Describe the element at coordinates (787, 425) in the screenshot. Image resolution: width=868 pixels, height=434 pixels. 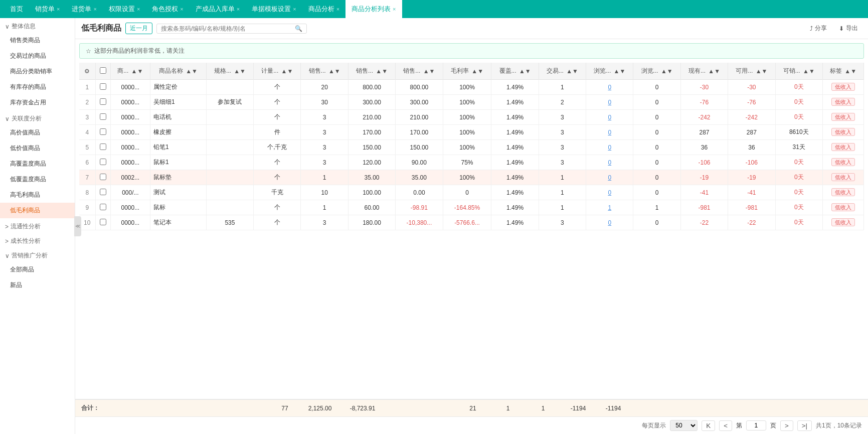
I see `next-page-btn: >` at that location.